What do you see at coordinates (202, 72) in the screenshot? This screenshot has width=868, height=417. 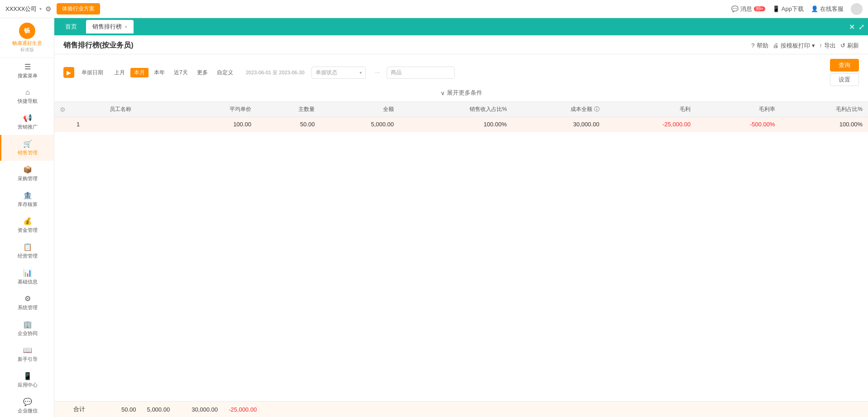 I see `date-option-more: 更多` at bounding box center [202, 72].